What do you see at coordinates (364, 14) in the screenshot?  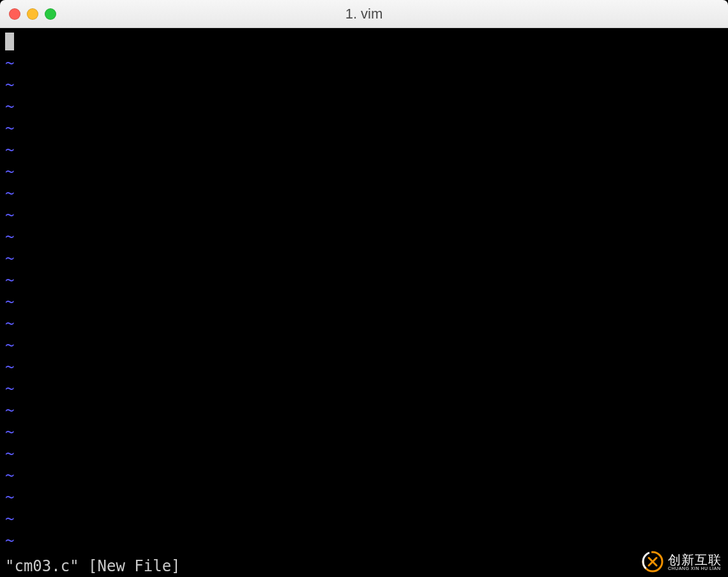 I see `window-title: 1. vim` at bounding box center [364, 14].